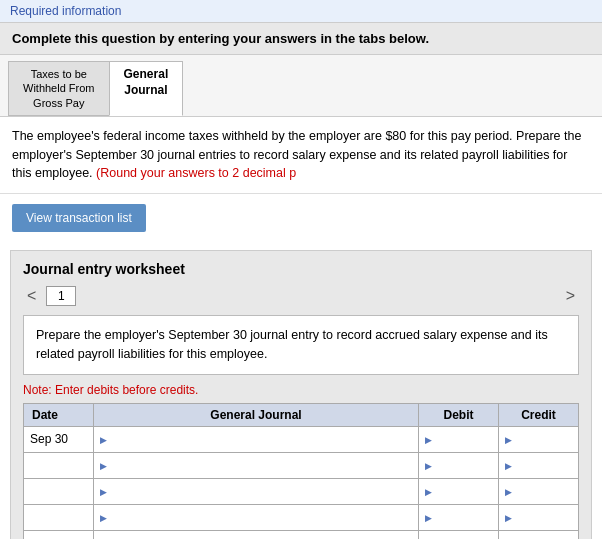  I want to click on col-header-credit: Credit, so click(539, 414).